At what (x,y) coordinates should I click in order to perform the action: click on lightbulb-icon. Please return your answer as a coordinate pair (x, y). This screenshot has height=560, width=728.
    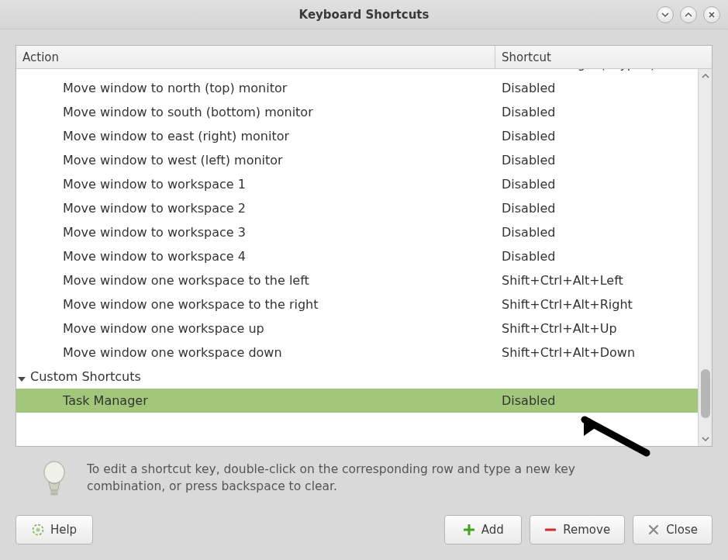
    Looking at the image, I should click on (54, 479).